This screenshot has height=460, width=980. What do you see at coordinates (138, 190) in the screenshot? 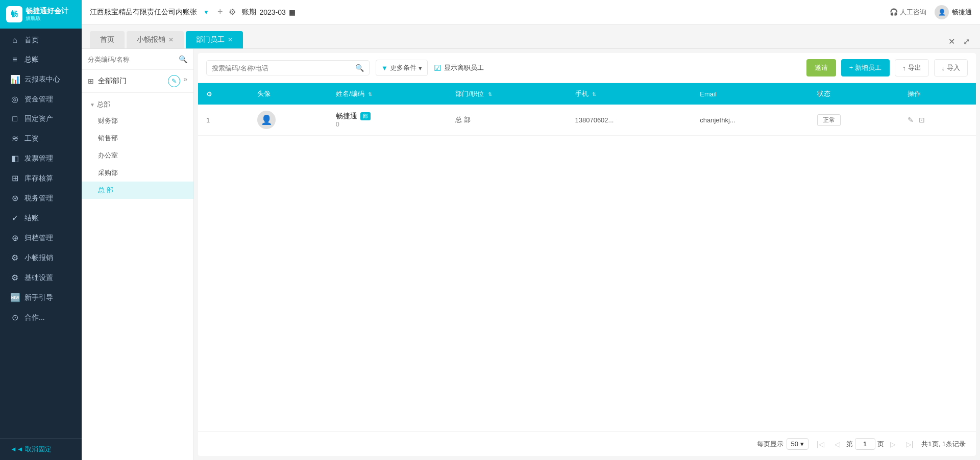
I see `dept-item-headquarters: 总 部` at bounding box center [138, 190].